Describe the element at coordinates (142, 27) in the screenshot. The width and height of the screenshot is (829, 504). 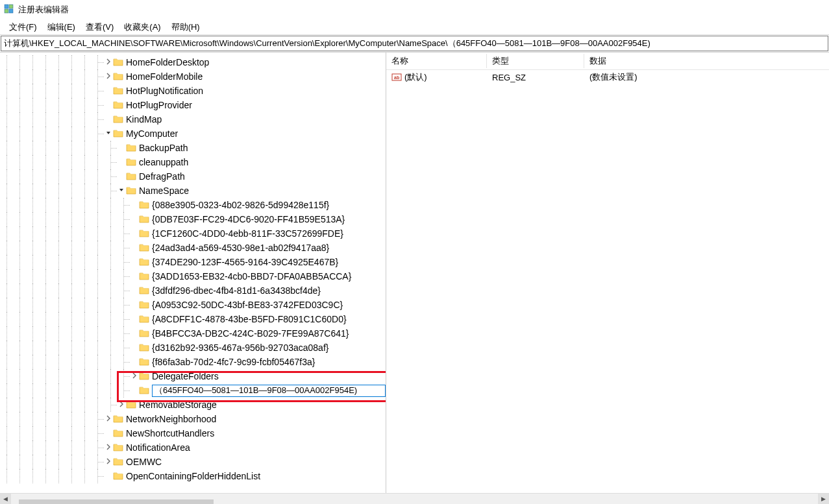
I see `menu-favorites: 收藏夹(A)` at that location.